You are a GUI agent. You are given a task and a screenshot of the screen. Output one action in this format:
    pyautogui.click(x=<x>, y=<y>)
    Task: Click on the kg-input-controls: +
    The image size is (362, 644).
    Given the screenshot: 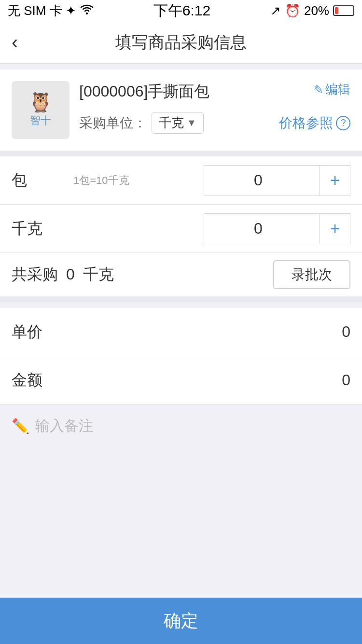 What is the action you would take?
    pyautogui.click(x=277, y=229)
    